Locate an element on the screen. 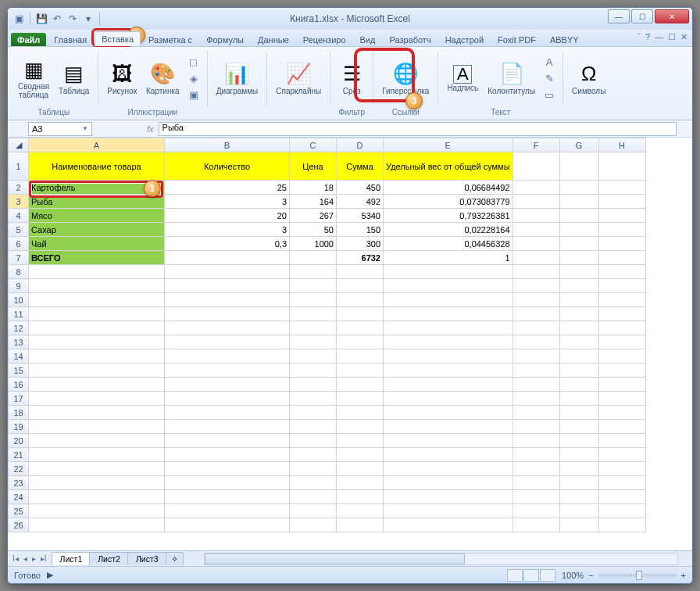 This screenshot has width=700, height=591. row-header-11: 11 is located at coordinates (19, 314).